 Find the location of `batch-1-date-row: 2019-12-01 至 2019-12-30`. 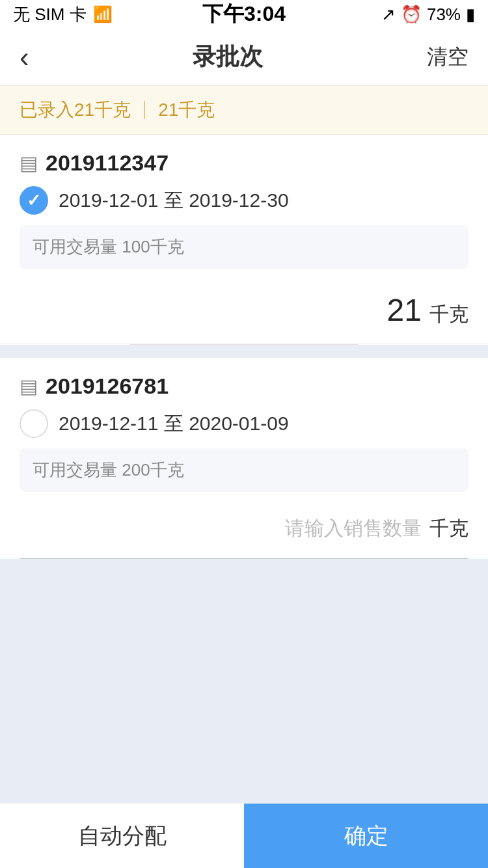

batch-1-date-row: 2019-12-01 至 2019-12-30 is located at coordinates (244, 200).